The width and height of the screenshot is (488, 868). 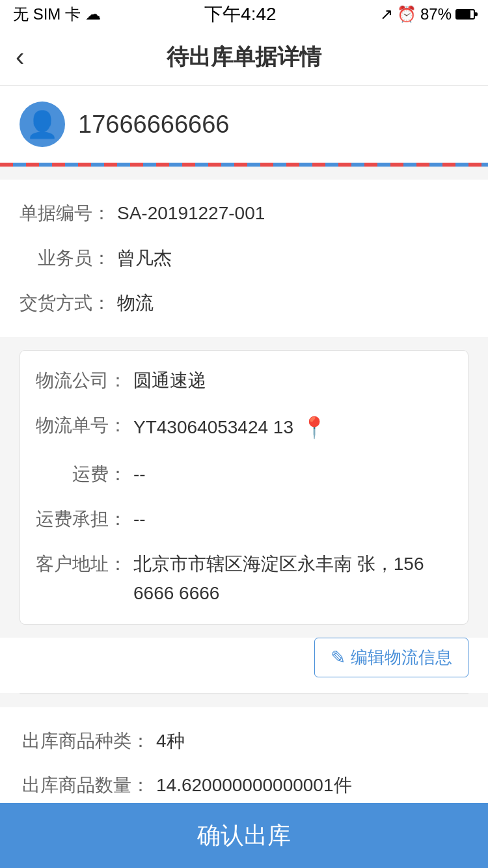 What do you see at coordinates (312, 742) in the screenshot?
I see `goods-type-value: 4种` at bounding box center [312, 742].